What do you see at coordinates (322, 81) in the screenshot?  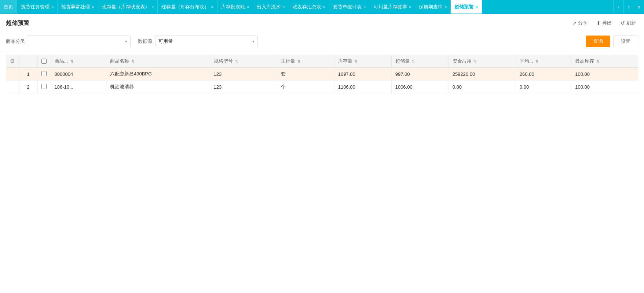 I see `table-body: 10000004六配套新昌490BPG123套1097.00997.002592…` at bounding box center [322, 81].